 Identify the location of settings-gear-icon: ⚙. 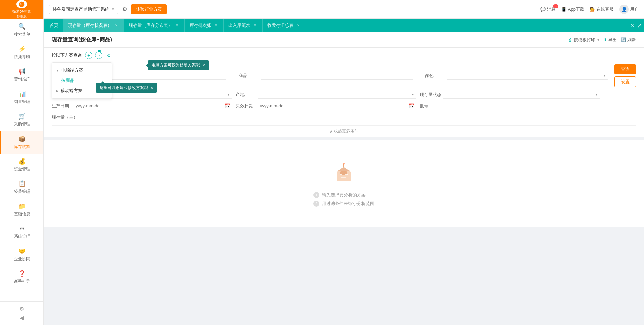
(125, 9).